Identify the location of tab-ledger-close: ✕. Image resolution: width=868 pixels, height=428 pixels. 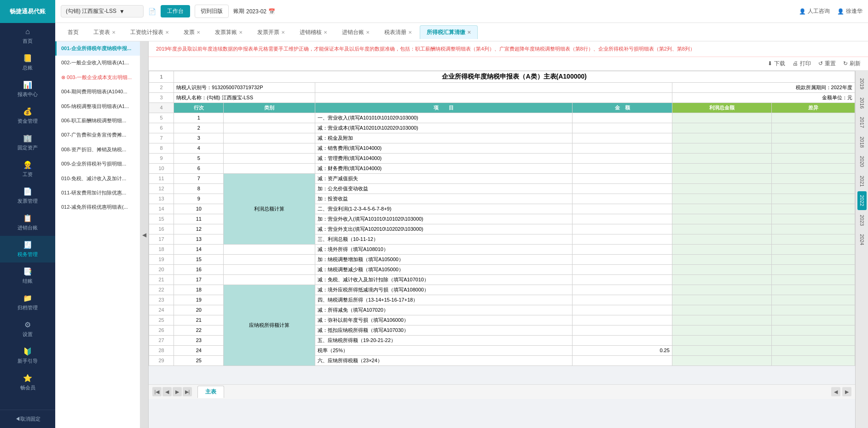
(368, 32).